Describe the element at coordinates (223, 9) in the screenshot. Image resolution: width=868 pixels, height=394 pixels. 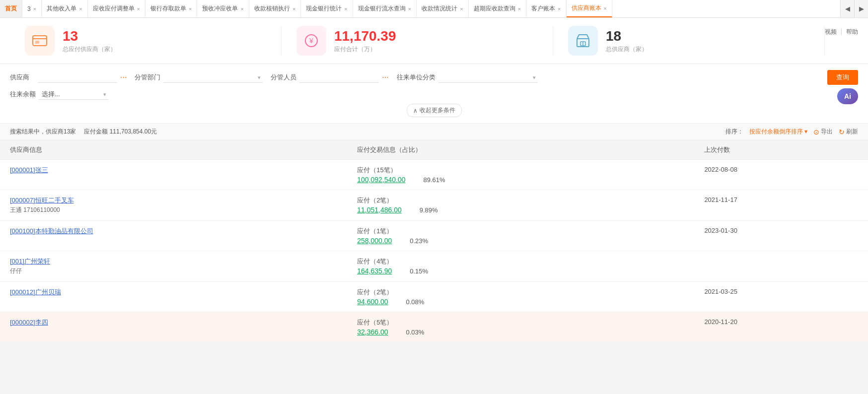
I see `nav-prepay-ar: 预收冲应收单 ×` at that location.